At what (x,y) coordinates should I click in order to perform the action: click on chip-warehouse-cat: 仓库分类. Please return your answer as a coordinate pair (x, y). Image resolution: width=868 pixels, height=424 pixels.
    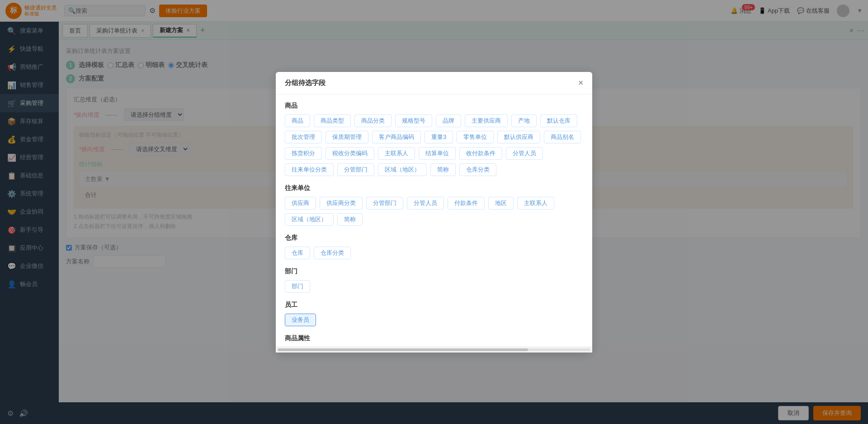
    Looking at the image, I should click on (332, 253).